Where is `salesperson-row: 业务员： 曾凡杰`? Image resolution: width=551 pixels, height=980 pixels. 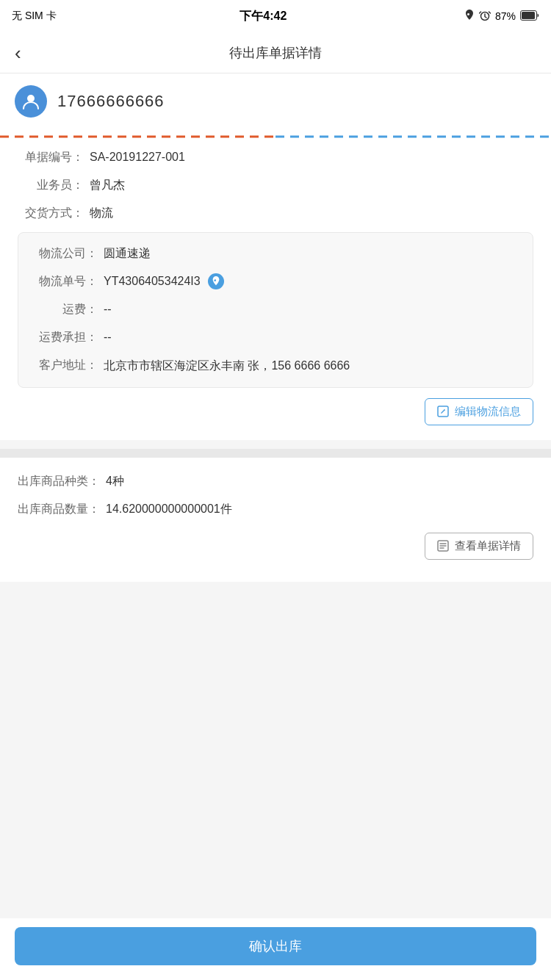
salesperson-row: 业务员： 曾凡杰 is located at coordinates (276, 185).